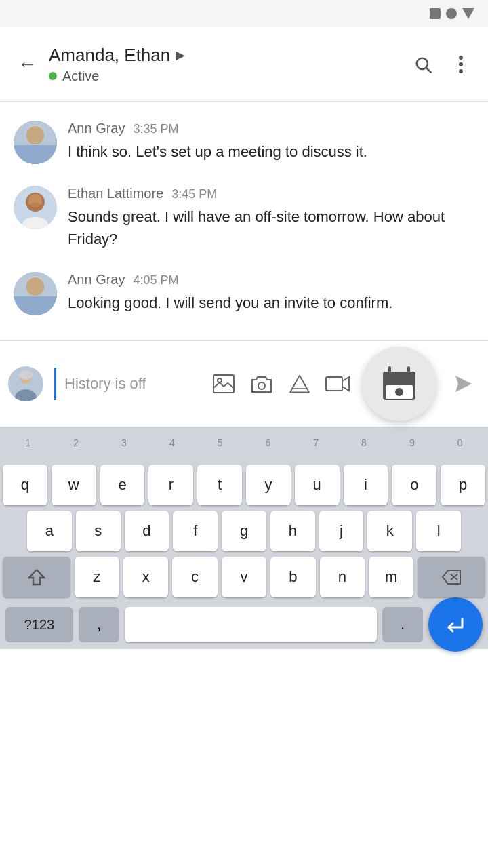 Image resolution: width=488 pixels, height=868 pixels. Describe the element at coordinates (316, 443) in the screenshot. I see `key-u: 7` at that location.